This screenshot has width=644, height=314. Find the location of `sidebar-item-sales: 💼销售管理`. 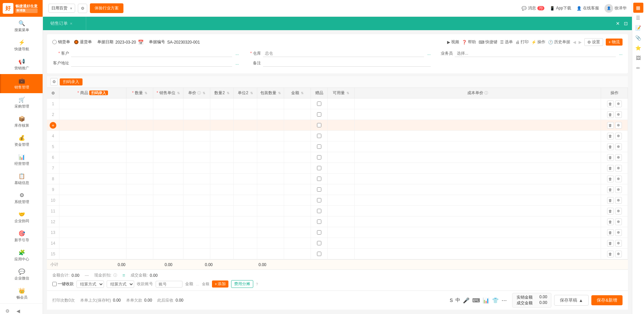

sidebar-item-sales: 💼销售管理 is located at coordinates (21, 84).